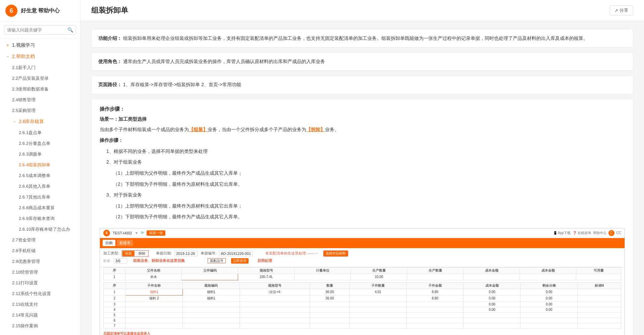 The width and height of the screenshot is (644, 335). Describe the element at coordinates (362, 233) in the screenshot. I see `ss-topbar: 6 TEST-H002 ▼ ⟳ 前面一张 📱 App下载 ❓ 在线咨询 帮助中心…` at that location.